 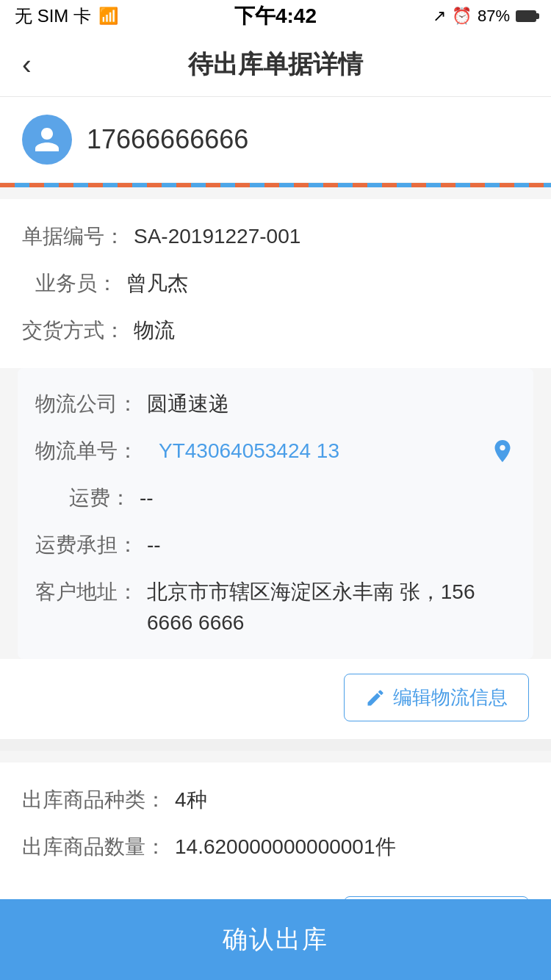 What do you see at coordinates (331, 545) in the screenshot?
I see `freight-bearer-value: --` at bounding box center [331, 545].